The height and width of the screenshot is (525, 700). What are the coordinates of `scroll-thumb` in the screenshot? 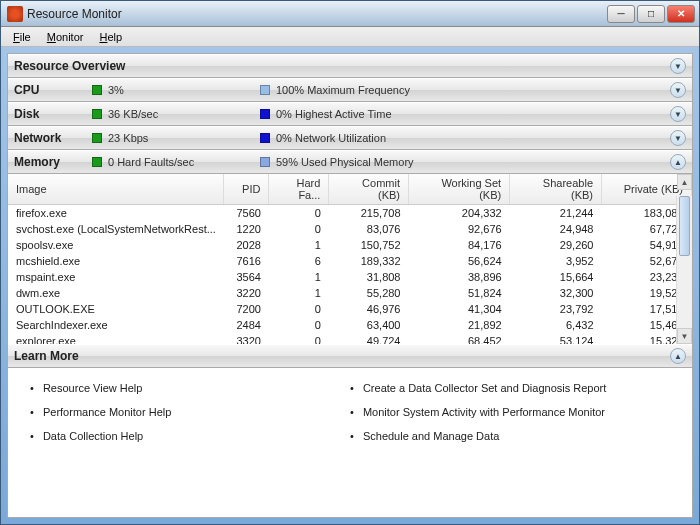 It's located at (684, 226).